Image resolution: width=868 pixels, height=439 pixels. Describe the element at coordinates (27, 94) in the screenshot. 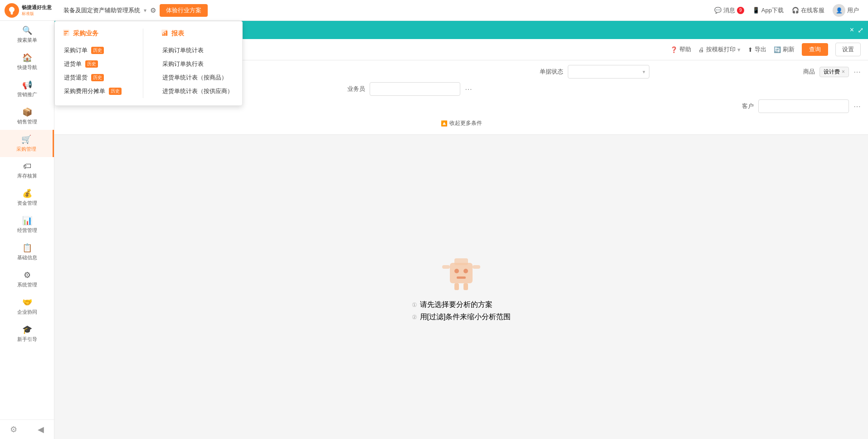

I see `sidebar-item-label: 营销推广` at that location.